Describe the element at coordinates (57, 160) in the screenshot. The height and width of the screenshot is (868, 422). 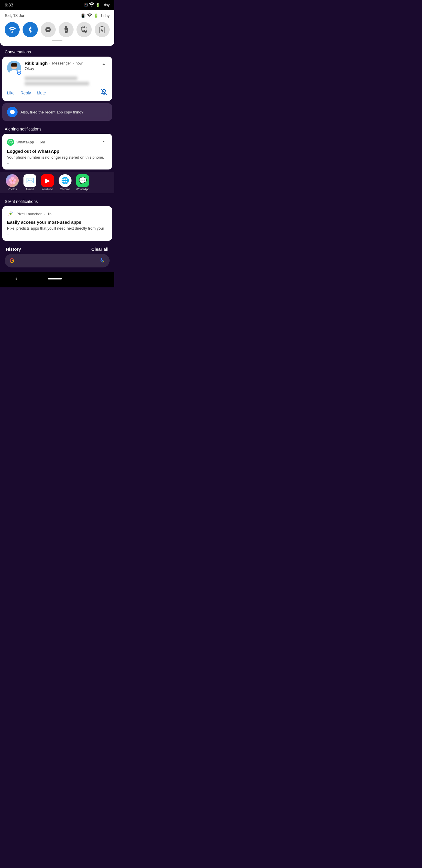
I see `whatsapp-body: Your phone number is no longer registere…` at that location.